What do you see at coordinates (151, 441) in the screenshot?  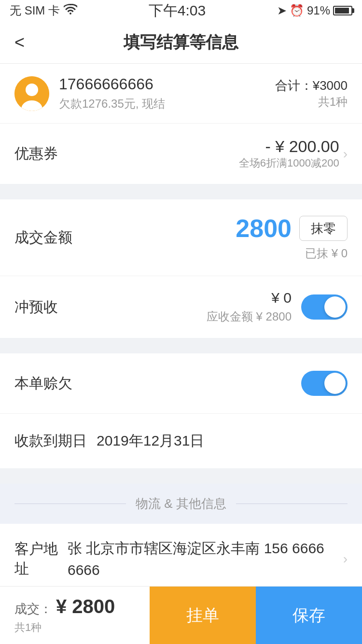 I see `duedate-value: 2019年12月31日` at bounding box center [151, 441].